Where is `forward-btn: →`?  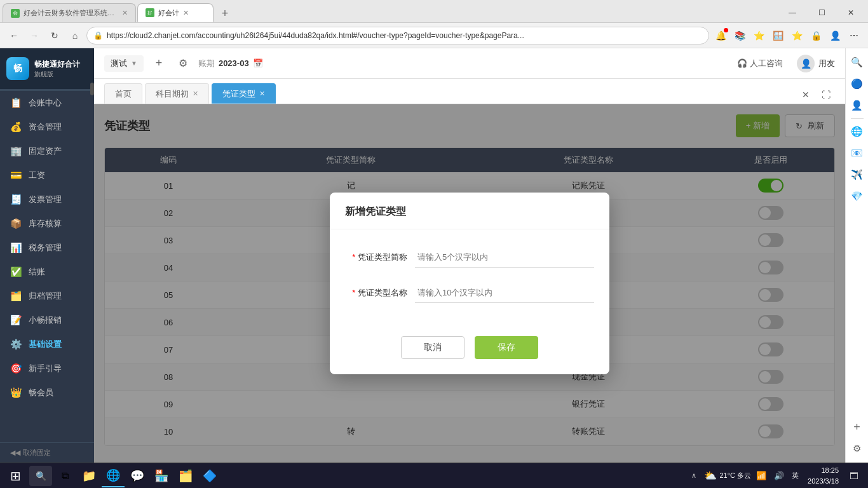 forward-btn: → is located at coordinates (34, 36).